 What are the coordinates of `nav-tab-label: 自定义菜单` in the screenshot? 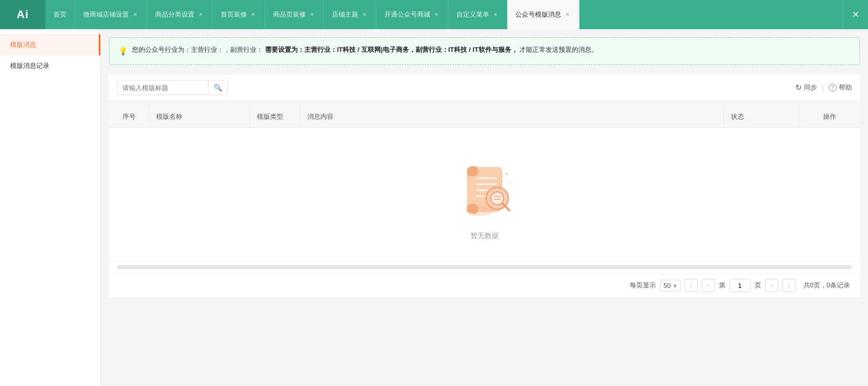 It's located at (473, 15).